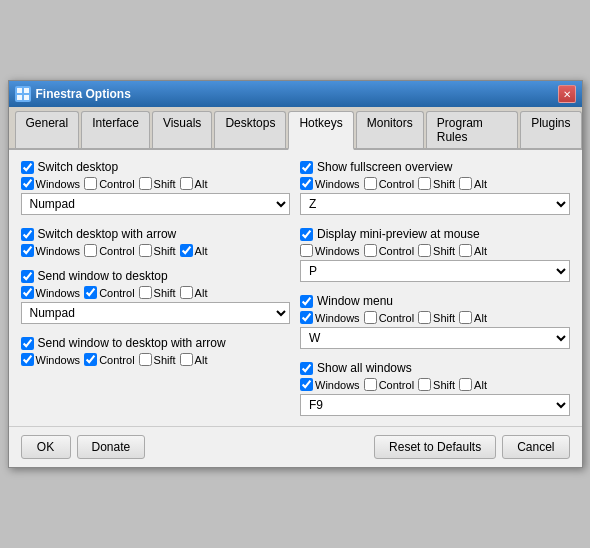 This screenshot has width=590, height=548. What do you see at coordinates (28, 234) in the screenshot?
I see `sda-checkbox` at bounding box center [28, 234].